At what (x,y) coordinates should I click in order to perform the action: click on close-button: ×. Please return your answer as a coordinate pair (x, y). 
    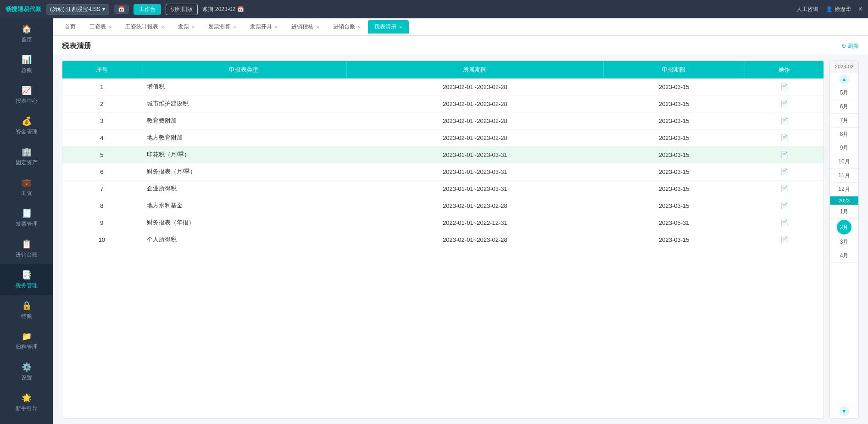
    Looking at the image, I should click on (861, 9).